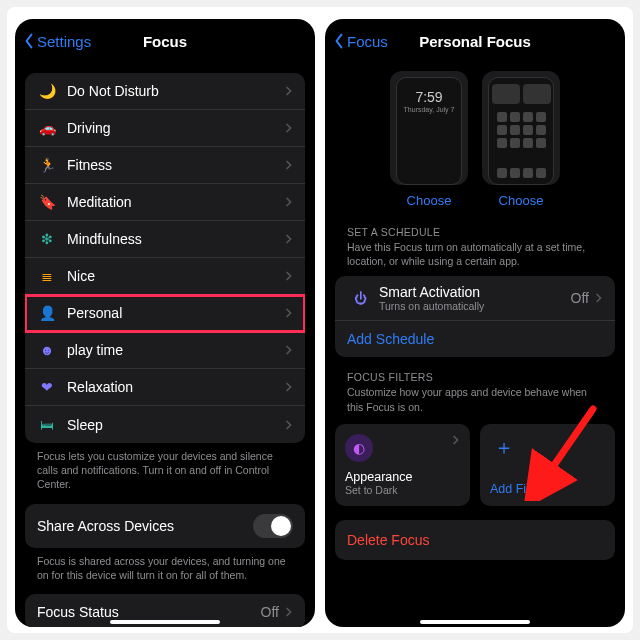  What do you see at coordinates (47, 91) in the screenshot?
I see `row-icon: 🌙` at bounding box center [47, 91].